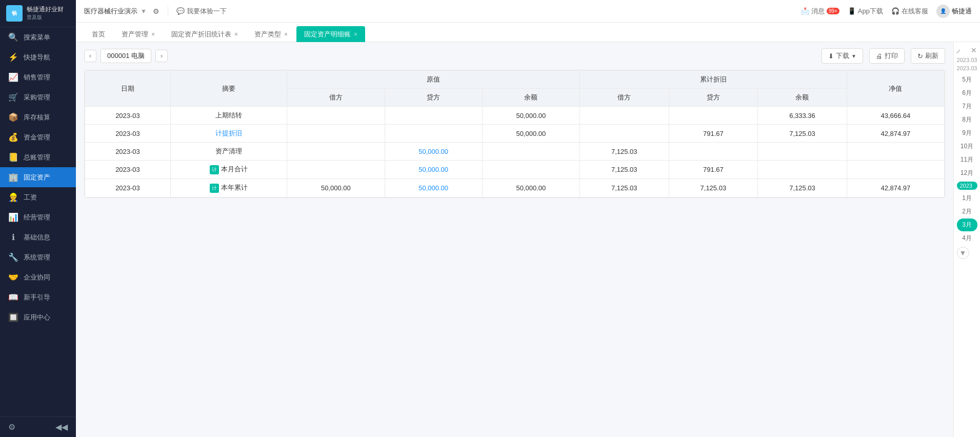 The width and height of the screenshot is (980, 437). I want to click on sidebar-icon-app-center: 🔲, so click(13, 317).